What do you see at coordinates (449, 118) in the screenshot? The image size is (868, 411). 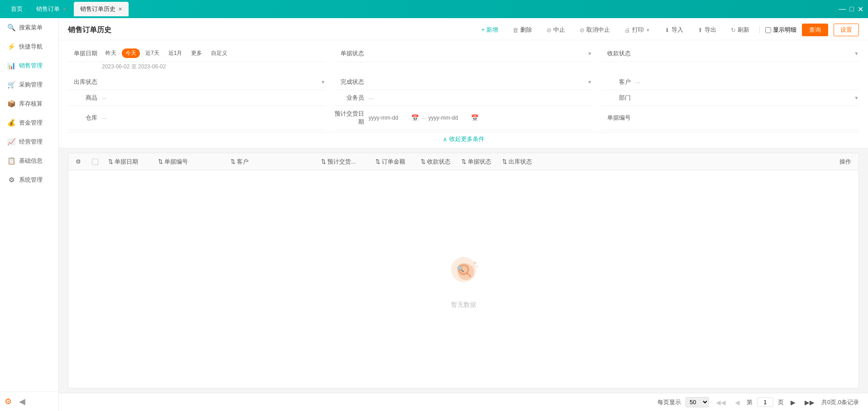 I see `delivery-date-to-input` at bounding box center [449, 118].